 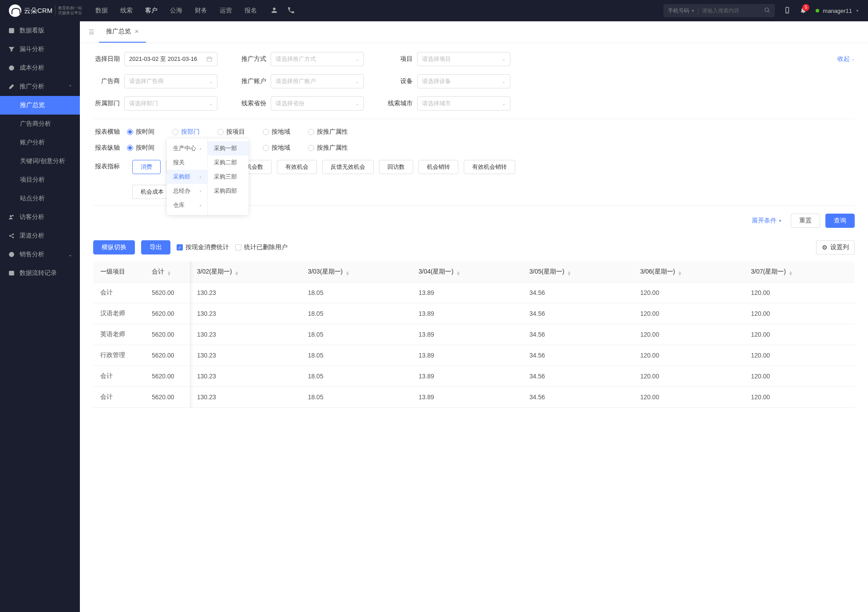 What do you see at coordinates (40, 31) in the screenshot?
I see `sidebar-item-0: 数据看版` at bounding box center [40, 31].